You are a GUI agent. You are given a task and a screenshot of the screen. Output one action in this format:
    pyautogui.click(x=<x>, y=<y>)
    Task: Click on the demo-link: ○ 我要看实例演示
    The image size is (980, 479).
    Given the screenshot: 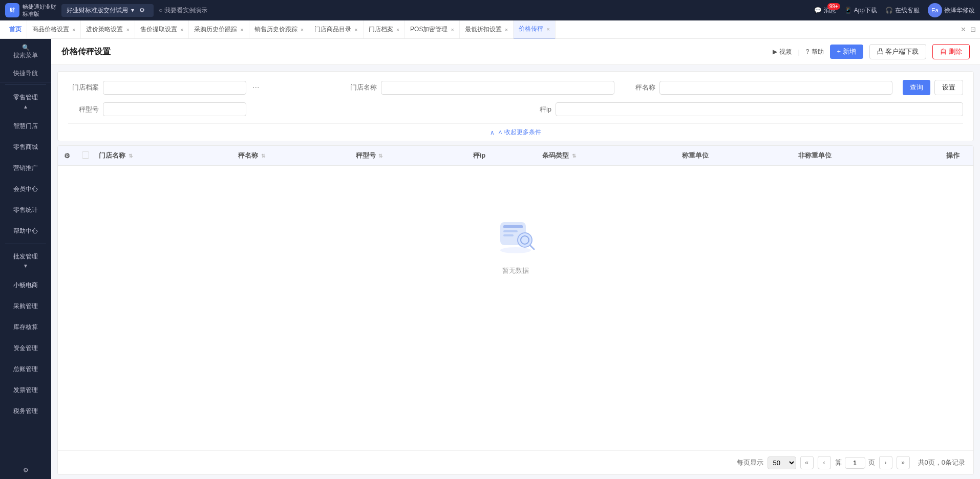 What is the action you would take?
    pyautogui.click(x=183, y=10)
    